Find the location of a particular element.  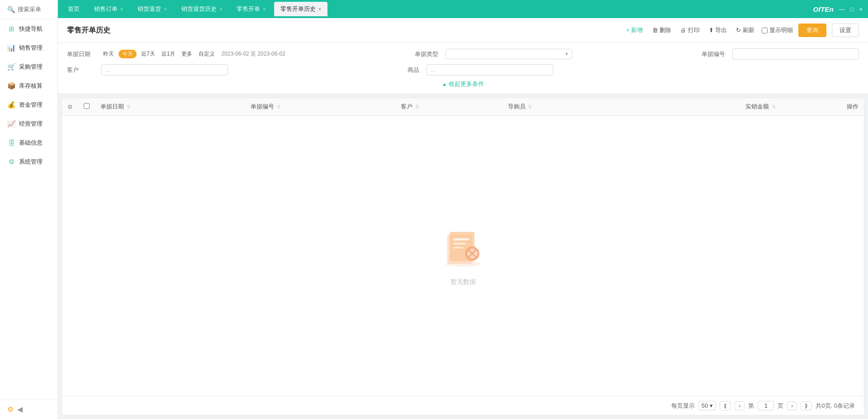

filter-row-2: 客户 ... 商品 ... is located at coordinates (463, 70).